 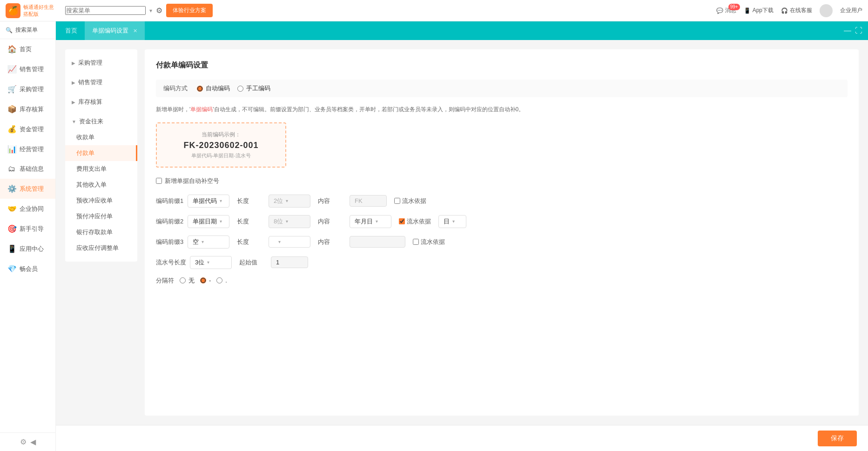 I want to click on search-input, so click(x=105, y=10).